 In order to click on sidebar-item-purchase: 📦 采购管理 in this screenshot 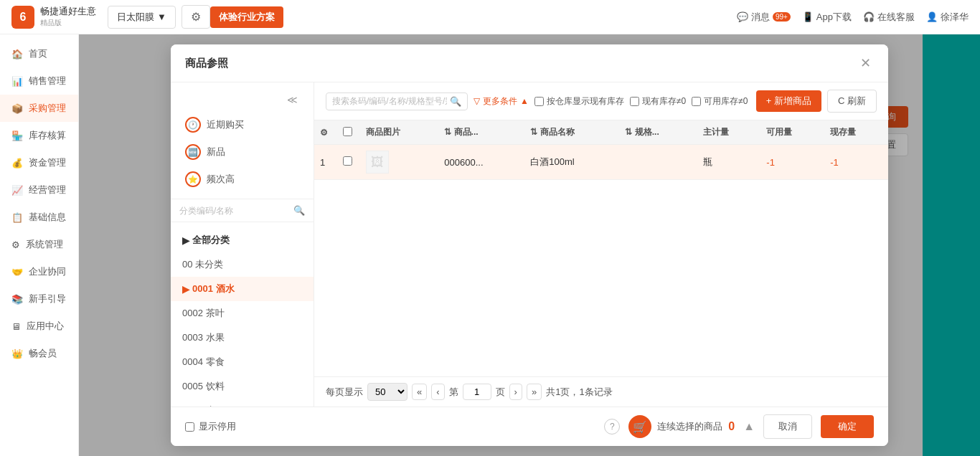, I will do `click(39, 108)`.